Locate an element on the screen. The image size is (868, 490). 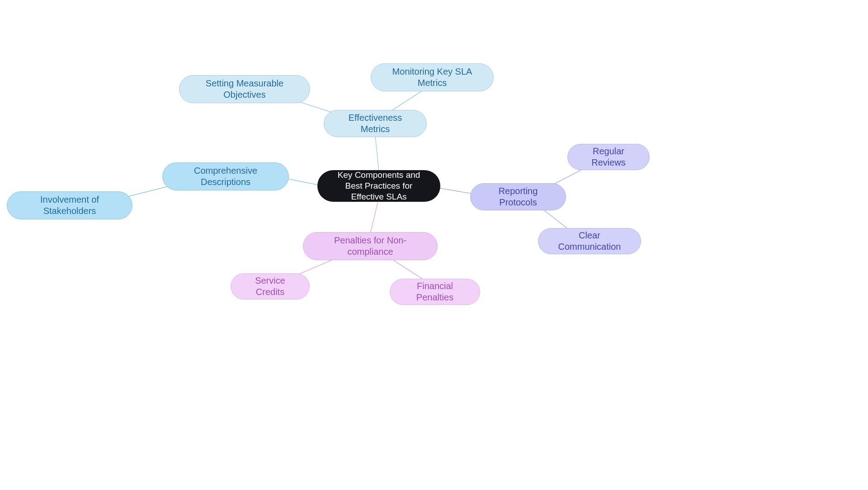
node-label: Involvement of Stakeholders is located at coordinates (70, 205).